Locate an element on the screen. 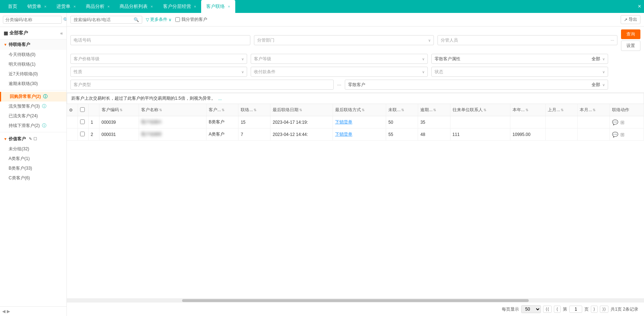 This screenshot has height=316, width=644. search-icon-main: 🔍 is located at coordinates (136, 20).